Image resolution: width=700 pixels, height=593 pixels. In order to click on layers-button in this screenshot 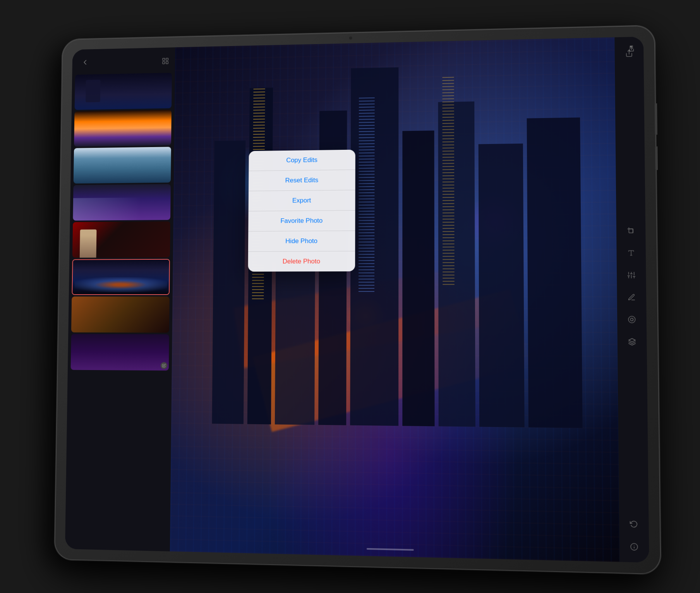, I will do `click(632, 341)`.